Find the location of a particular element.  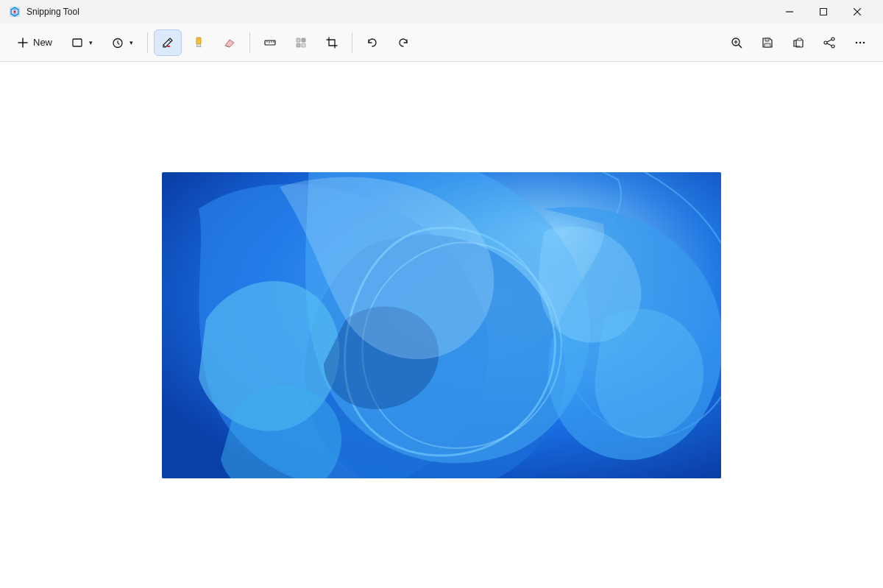

mode-chevron: ▾ is located at coordinates (91, 43).